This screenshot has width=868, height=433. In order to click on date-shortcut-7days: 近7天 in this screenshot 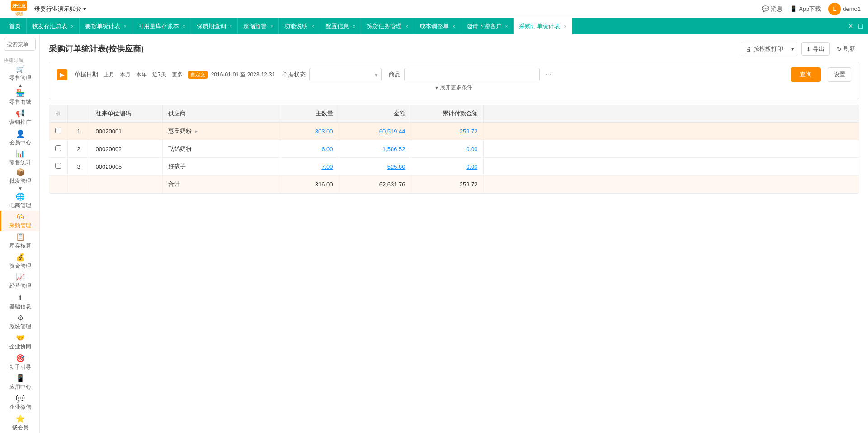, I will do `click(159, 75)`.